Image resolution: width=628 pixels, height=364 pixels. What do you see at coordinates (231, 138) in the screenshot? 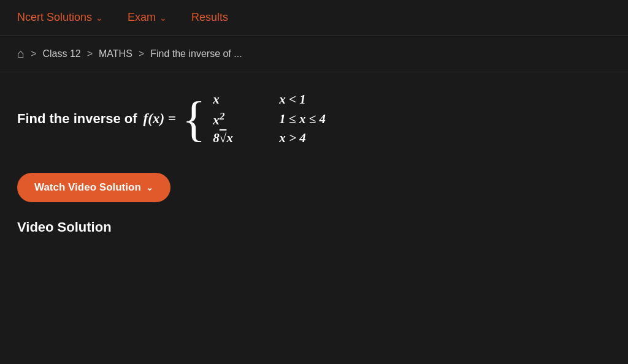
I see `case-expr-3: 8√x` at bounding box center [231, 138].